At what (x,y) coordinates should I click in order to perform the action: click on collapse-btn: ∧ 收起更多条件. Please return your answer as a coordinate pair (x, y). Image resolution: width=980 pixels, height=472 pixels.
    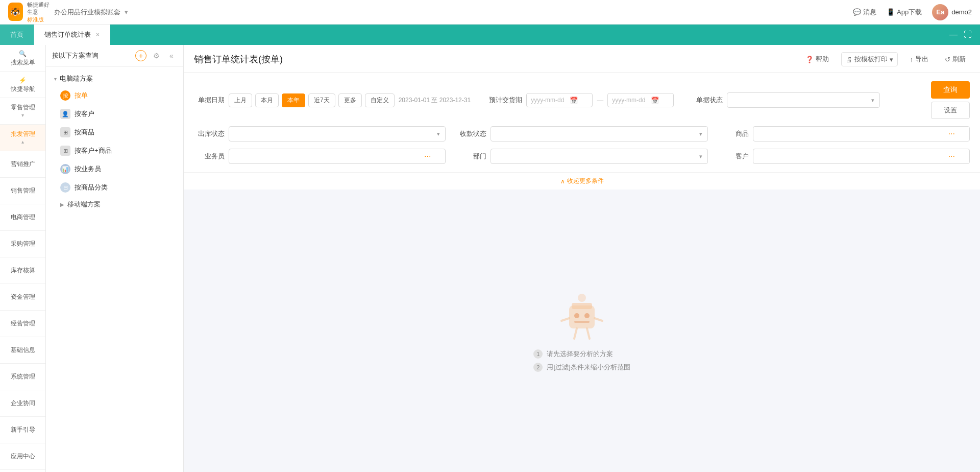
    Looking at the image, I should click on (582, 181).